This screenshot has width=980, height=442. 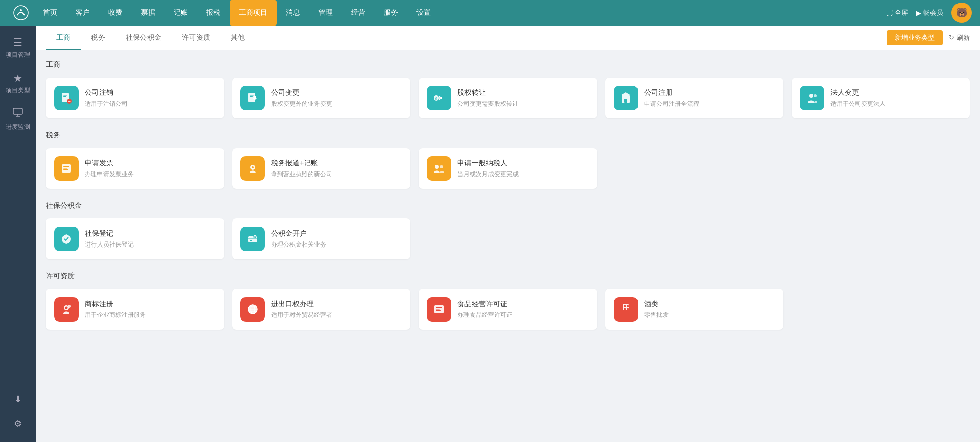 I want to click on card-title: 公积金开户, so click(x=299, y=234).